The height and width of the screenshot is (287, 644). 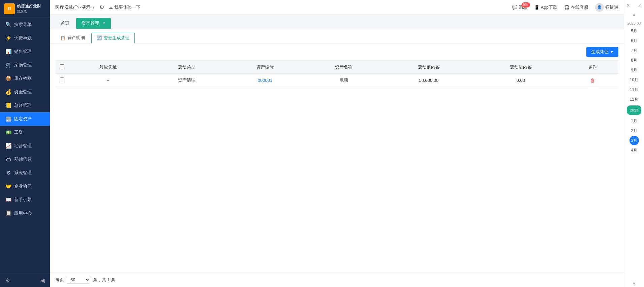 What do you see at coordinates (634, 284) in the screenshot?
I see `calendar-scroll-down: ▼` at bounding box center [634, 284].